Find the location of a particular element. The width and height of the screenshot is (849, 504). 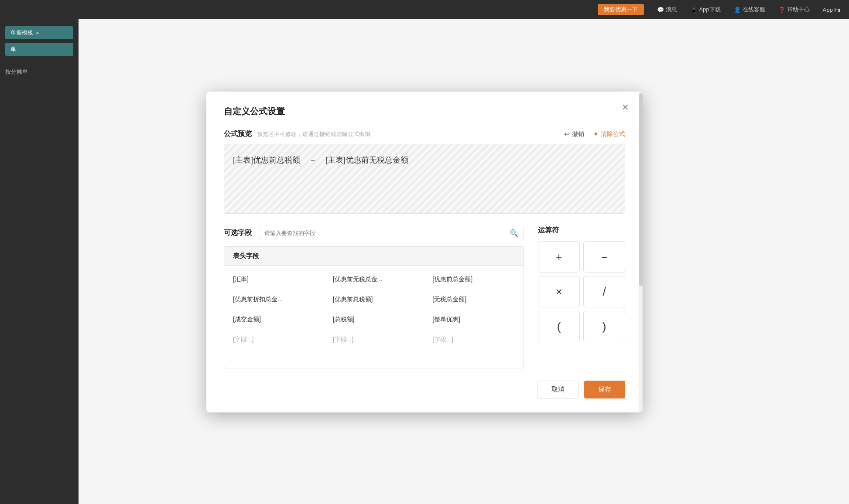

search-box: 🔍 is located at coordinates (391, 233).